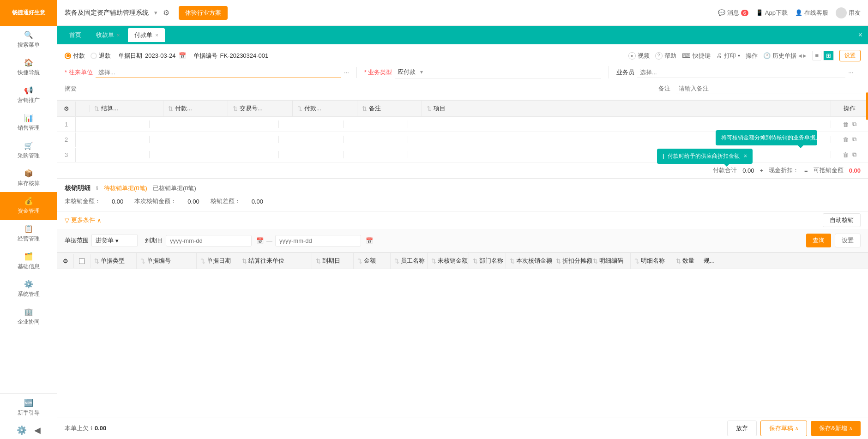 This screenshot has width=868, height=439. I want to click on tabbar-close-all: ×, so click(861, 35).